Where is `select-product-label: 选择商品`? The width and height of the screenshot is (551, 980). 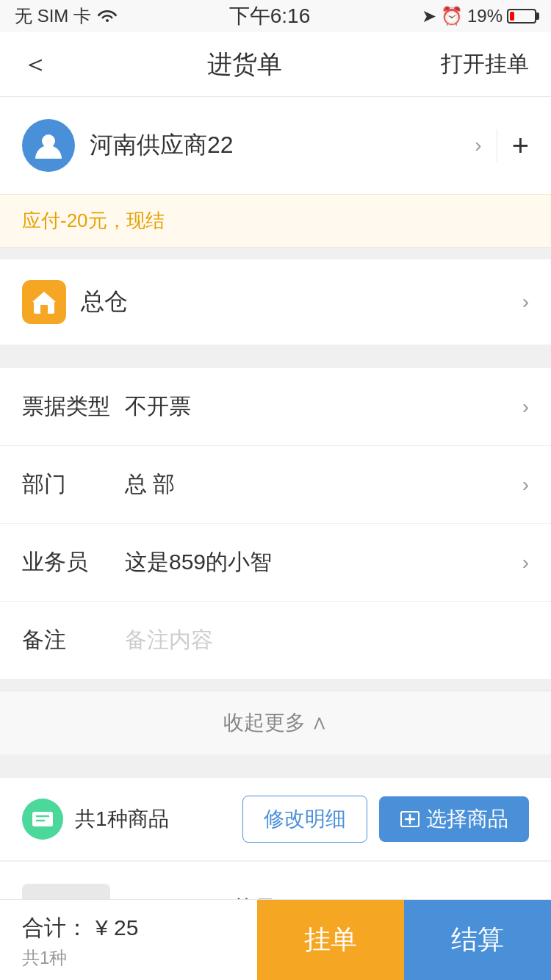 select-product-label: 选择商品 is located at coordinates (467, 819).